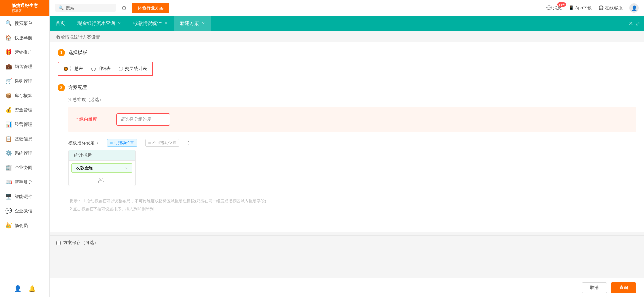 This screenshot has width=644, height=297. I want to click on metrics-section-label: 模板指标设定（, so click(84, 143).